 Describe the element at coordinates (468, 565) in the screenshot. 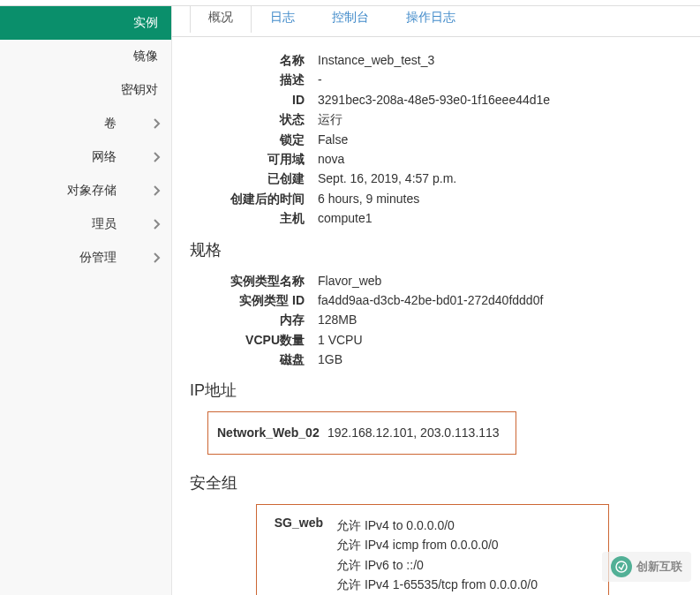

I see `secgroup-rule: 允许 IPv6 to ::/0` at that location.